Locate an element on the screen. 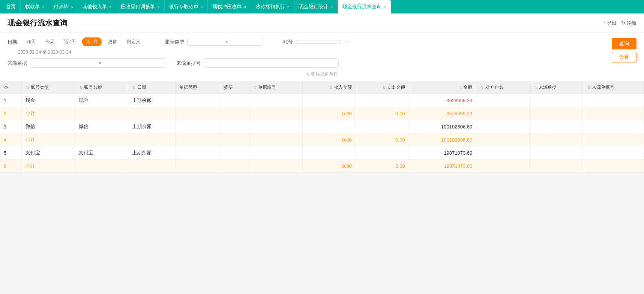 Image resolution: width=644 pixels, height=294 pixels. cell-balance: -3528659.33 is located at coordinates (443, 100).